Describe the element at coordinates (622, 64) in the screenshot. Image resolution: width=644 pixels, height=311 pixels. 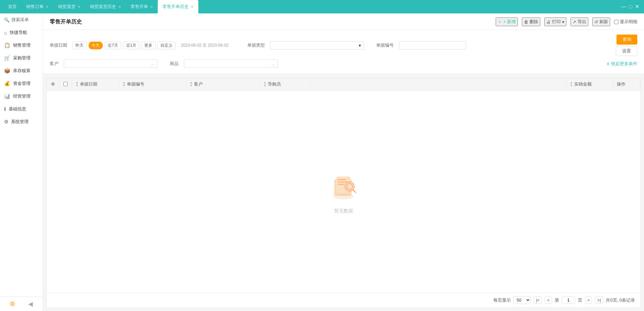
I see `collapse-btn: ∧ 收起更多条件` at that location.